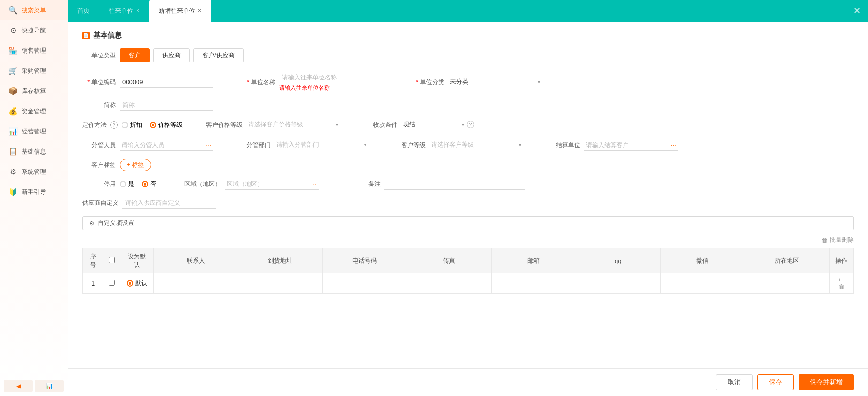 The height and width of the screenshot is (396, 868). What do you see at coordinates (468, 382) in the screenshot?
I see `bottom-bar: 取消 保存 保存并新增` at bounding box center [468, 382].